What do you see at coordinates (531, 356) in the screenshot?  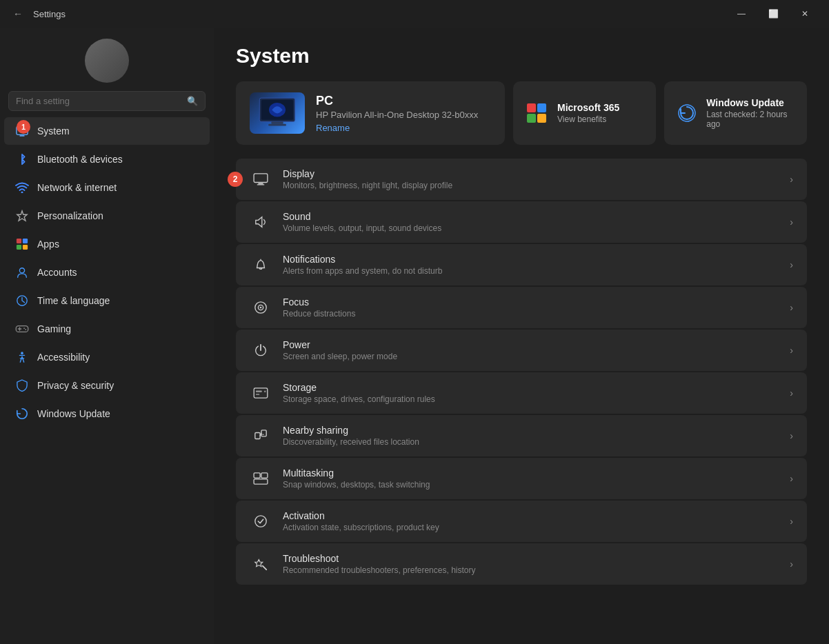 I see `power-desc: Screen and sleep, power mode` at bounding box center [531, 356].